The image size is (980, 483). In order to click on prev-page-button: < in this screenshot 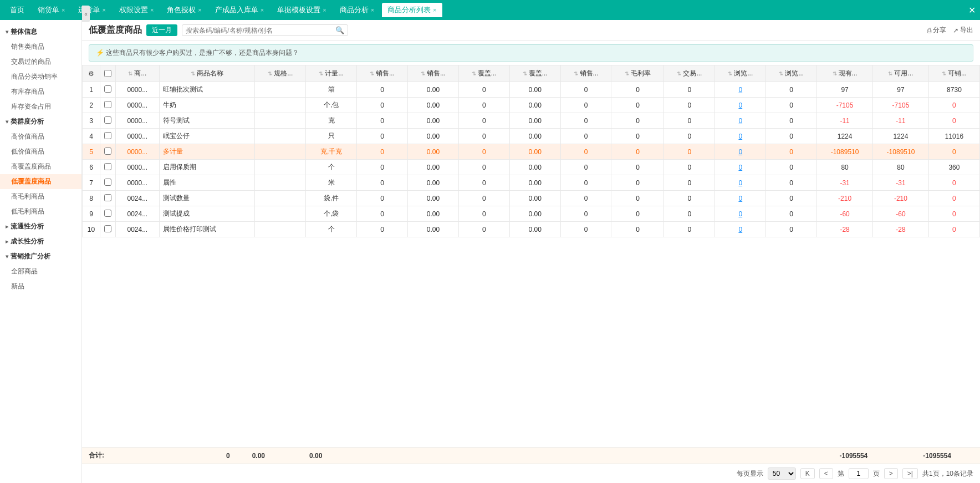, I will do `click(826, 474)`.